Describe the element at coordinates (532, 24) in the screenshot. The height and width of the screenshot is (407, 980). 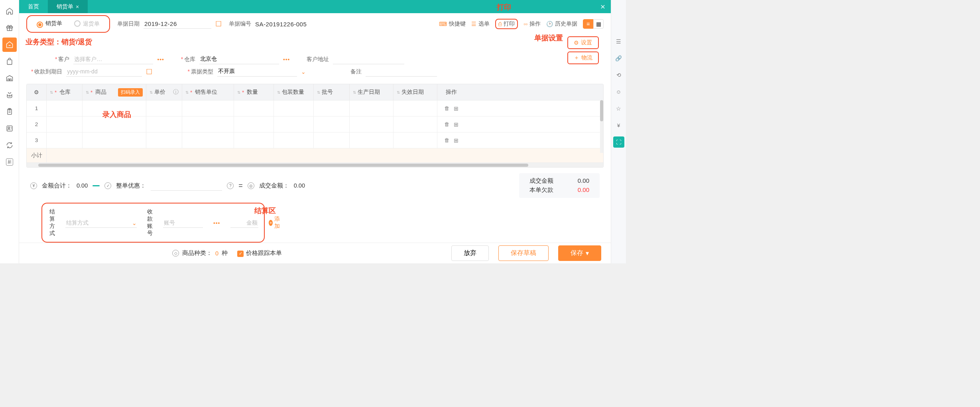
I see `toolbar-operate: ▫▫操作` at that location.